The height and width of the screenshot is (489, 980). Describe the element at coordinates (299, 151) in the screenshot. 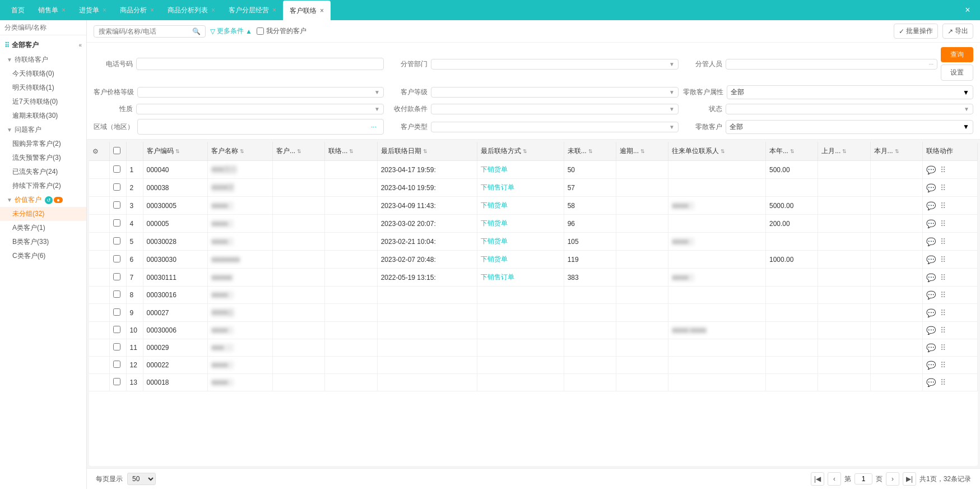

I see `customer-type-sort-icon: ⇅` at that location.